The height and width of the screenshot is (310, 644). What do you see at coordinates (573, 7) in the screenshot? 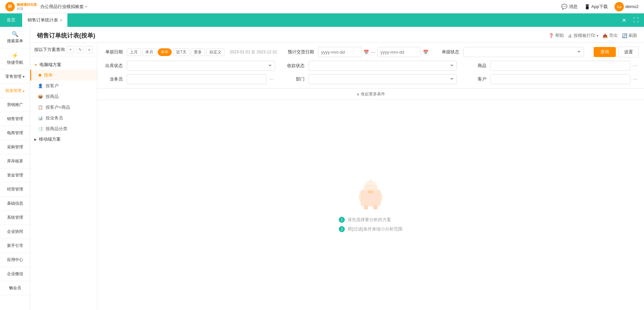
I see `message-label: 消息` at bounding box center [573, 7].